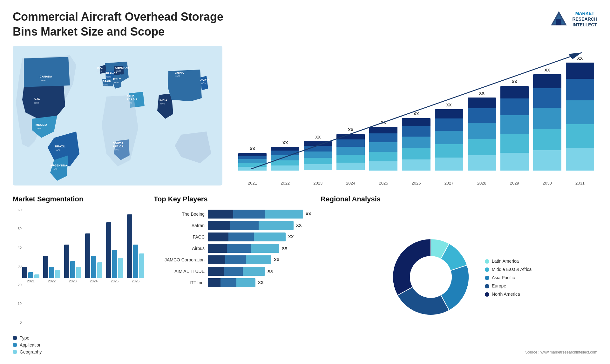  What do you see at coordinates (78, 352) in the screenshot?
I see `seg-legend-item: Geography` at bounding box center [78, 352].